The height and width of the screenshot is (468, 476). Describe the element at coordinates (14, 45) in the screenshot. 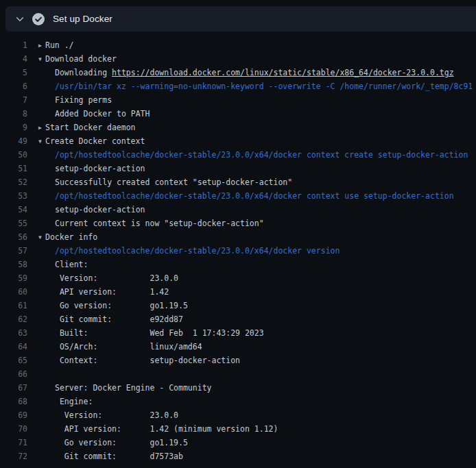

I see `line-number: 1` at that location.